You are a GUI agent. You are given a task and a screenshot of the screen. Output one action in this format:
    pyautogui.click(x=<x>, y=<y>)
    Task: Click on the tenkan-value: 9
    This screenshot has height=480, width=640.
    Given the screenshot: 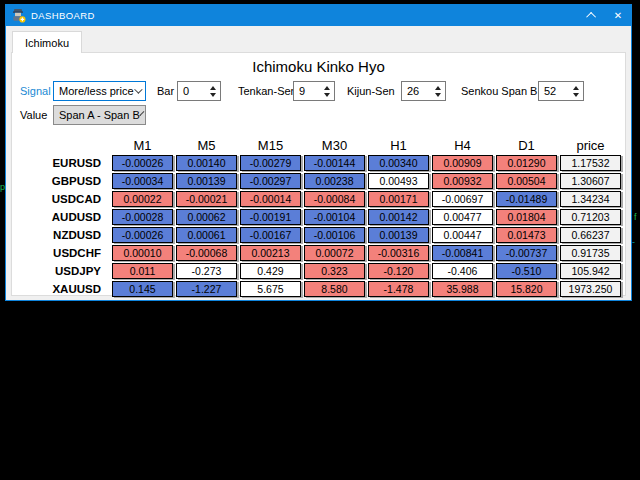 What is the action you would take?
    pyautogui.click(x=306, y=91)
    